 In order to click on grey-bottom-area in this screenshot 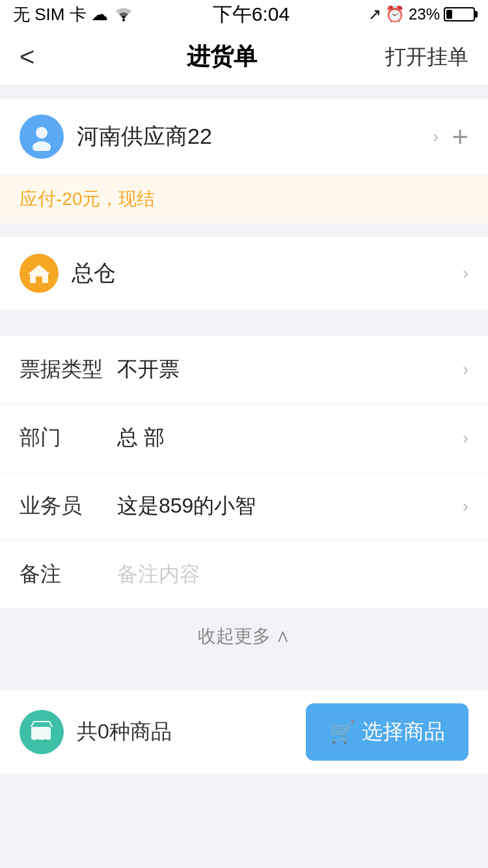, I will do `click(244, 821)`.